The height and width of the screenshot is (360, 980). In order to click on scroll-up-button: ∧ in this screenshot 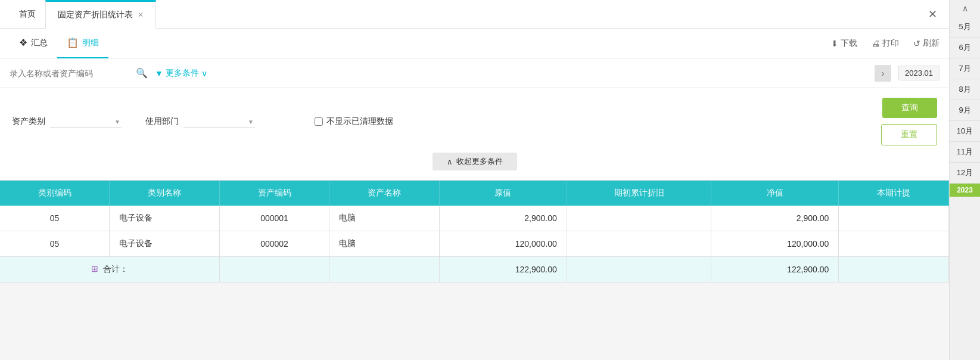, I will do `click(965, 8)`.